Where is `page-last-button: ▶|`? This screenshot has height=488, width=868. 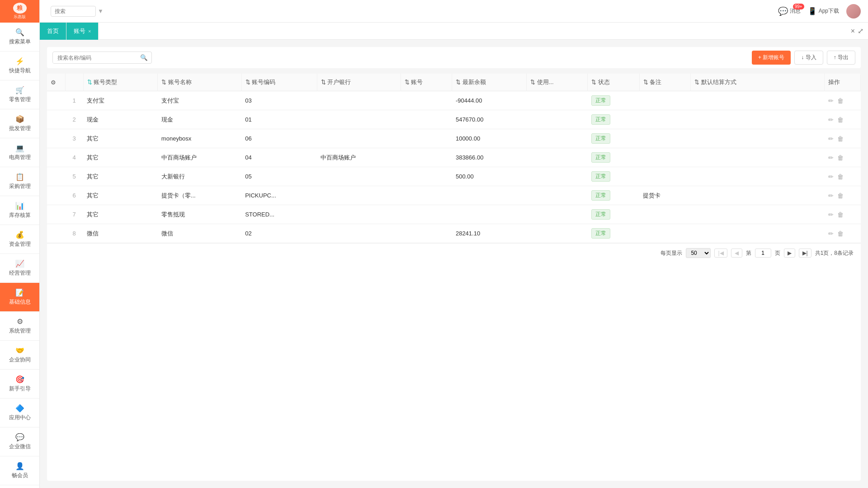
page-last-button: ▶| is located at coordinates (805, 253).